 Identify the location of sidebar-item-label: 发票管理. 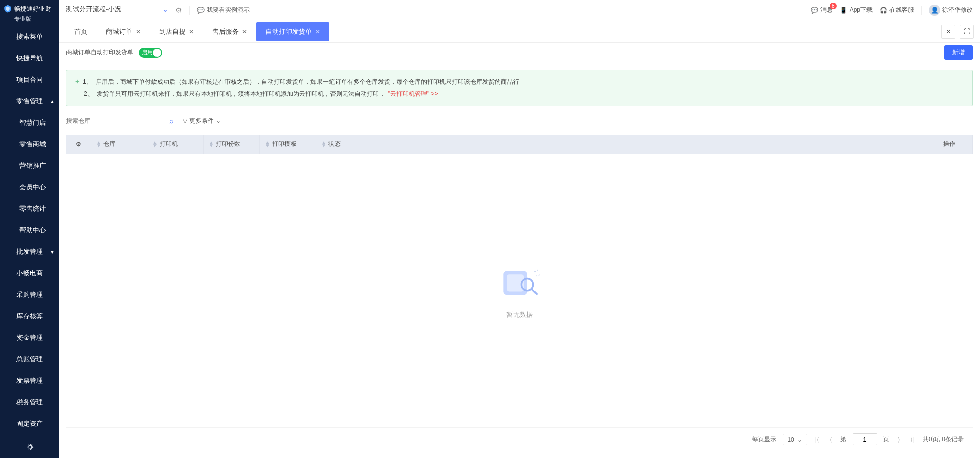
(30, 381).